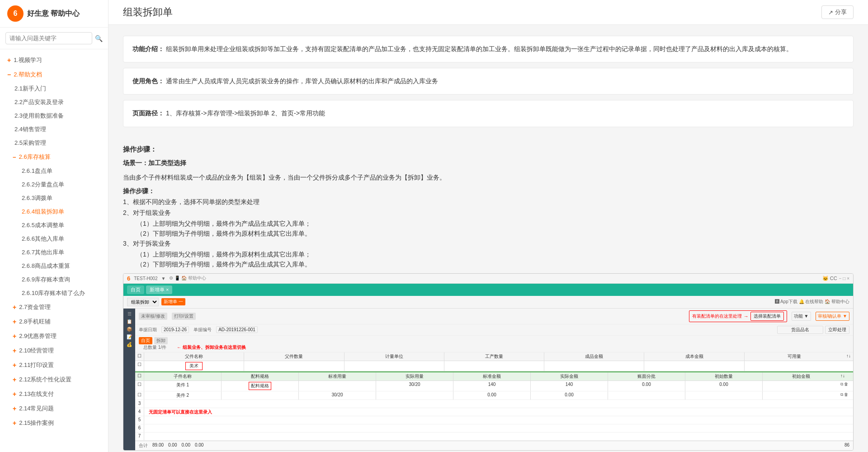  What do you see at coordinates (492, 395) in the screenshot?
I see `mock-sub-td-std-amt2: 0.00` at bounding box center [492, 395].